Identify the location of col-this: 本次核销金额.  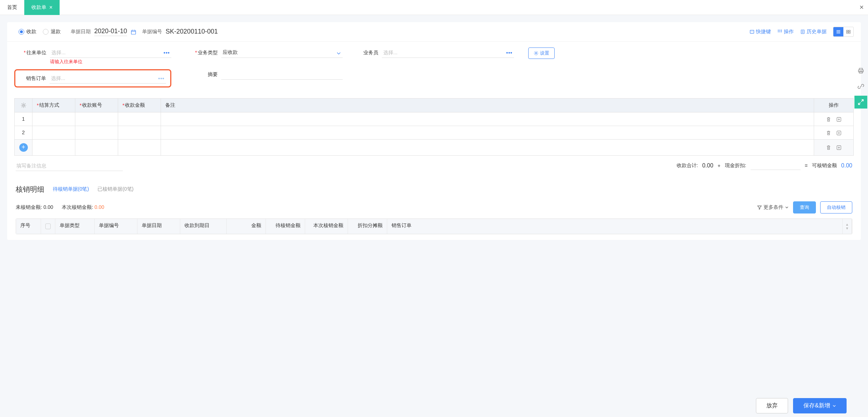
(327, 226).